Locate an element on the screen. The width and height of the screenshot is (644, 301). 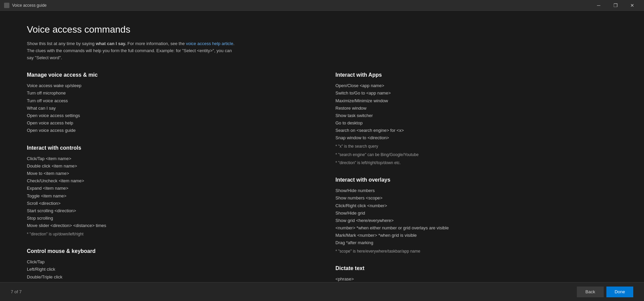
restore-button: ❐ is located at coordinates (615, 5).